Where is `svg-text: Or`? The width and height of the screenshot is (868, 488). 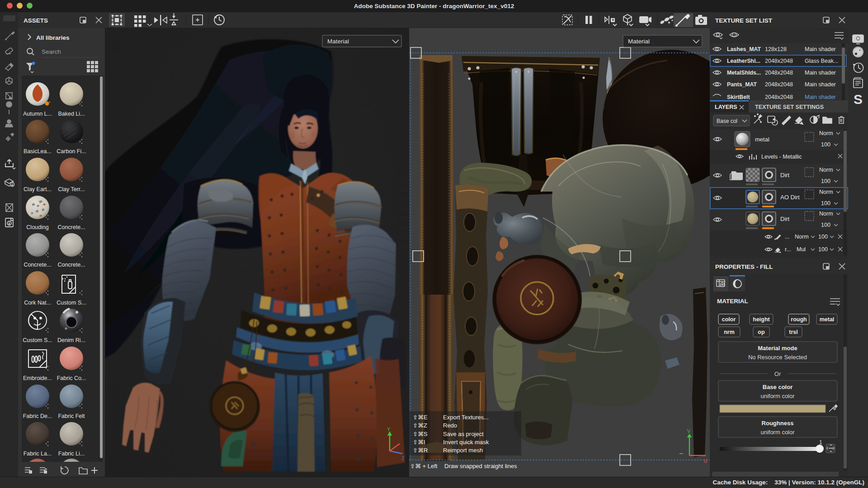
svg-text: Or is located at coordinates (778, 374).